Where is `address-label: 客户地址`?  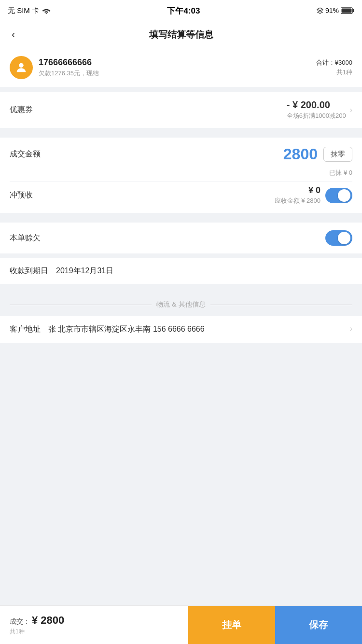 address-label: 客户地址 is located at coordinates (27, 329).